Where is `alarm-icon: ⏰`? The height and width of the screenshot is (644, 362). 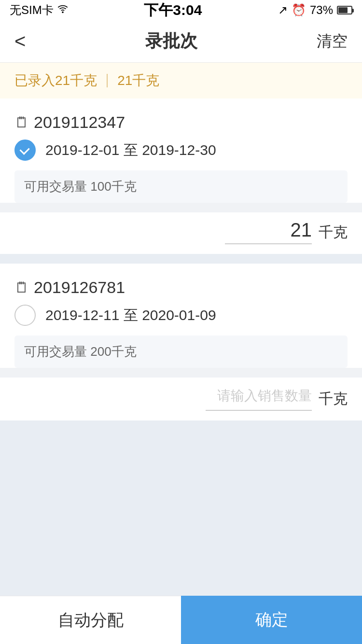
alarm-icon: ⏰ is located at coordinates (299, 10).